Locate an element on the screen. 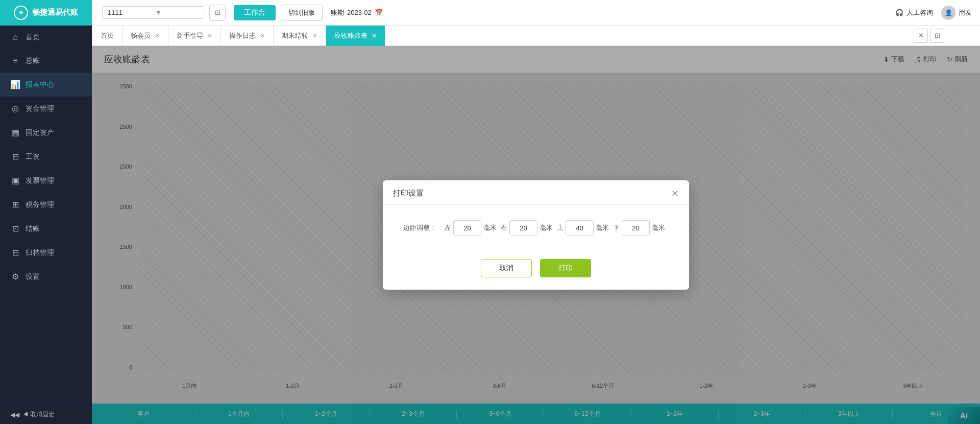 Image resolution: width=980 pixels, height=424 pixels. tab-period-close: 期末结转 ✕ is located at coordinates (300, 36).